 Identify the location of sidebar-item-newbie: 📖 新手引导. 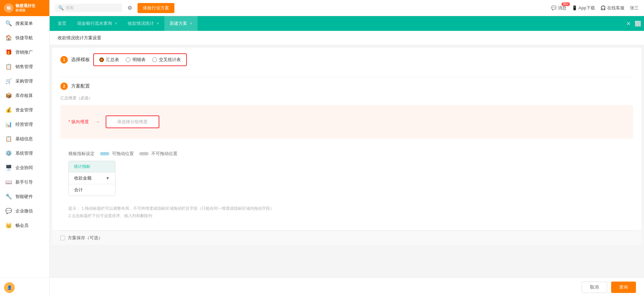
(25, 182).